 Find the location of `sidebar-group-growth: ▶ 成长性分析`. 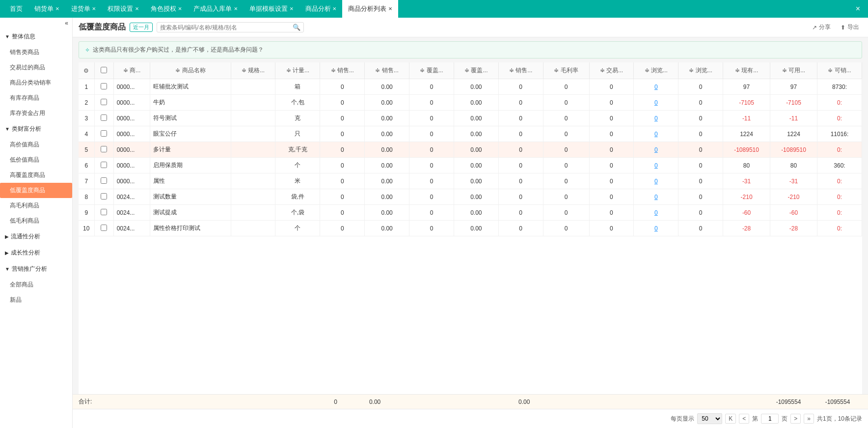

sidebar-group-growth: ▶ 成长性分析 is located at coordinates (36, 253).